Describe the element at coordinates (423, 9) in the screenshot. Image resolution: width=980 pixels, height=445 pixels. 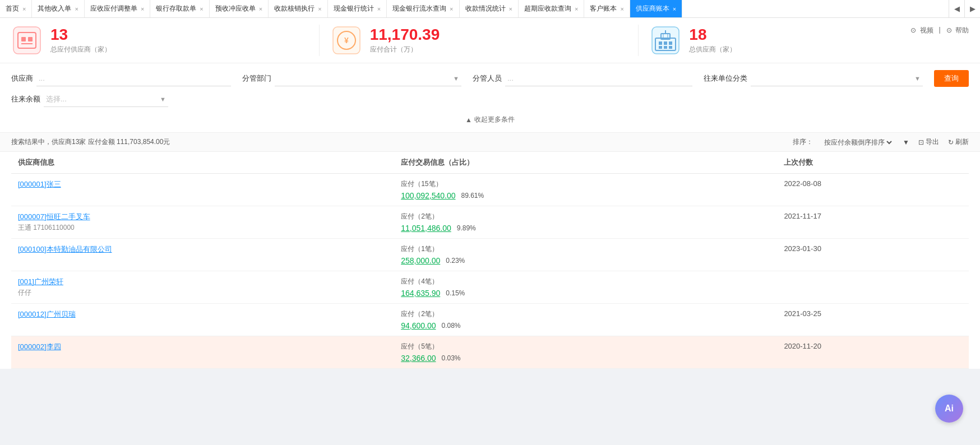
I see `nav-tab-cashflow: 现金银行流水查询 ×` at that location.